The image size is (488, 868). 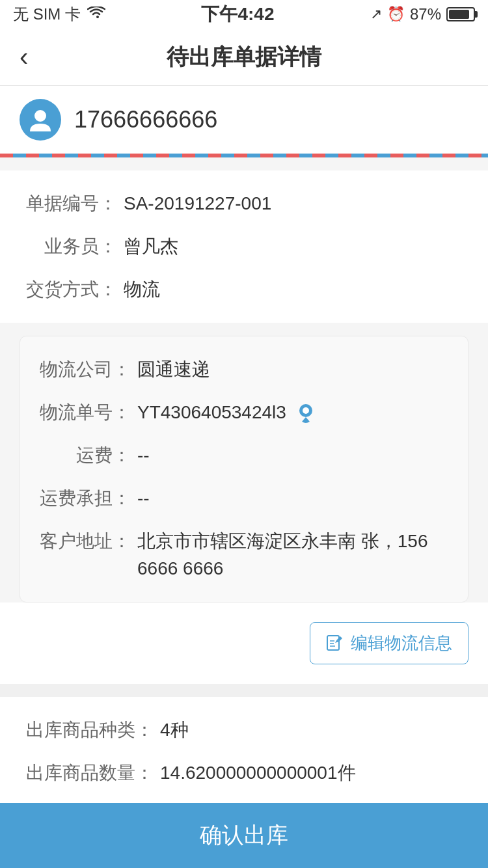 What do you see at coordinates (244, 455) in the screenshot?
I see `freight-row: 运费： --` at bounding box center [244, 455].